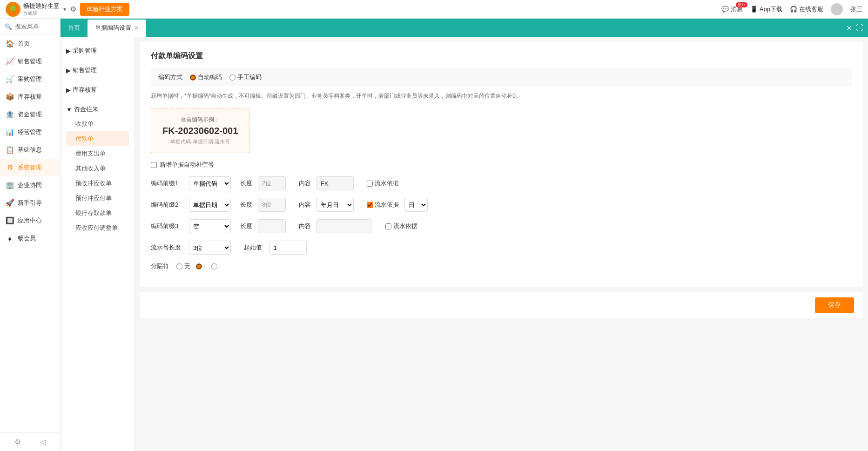 The width and height of the screenshot is (868, 451). What do you see at coordinates (30, 61) in the screenshot?
I see `sidebar-item-sales: 📈 销售管理` at bounding box center [30, 61].